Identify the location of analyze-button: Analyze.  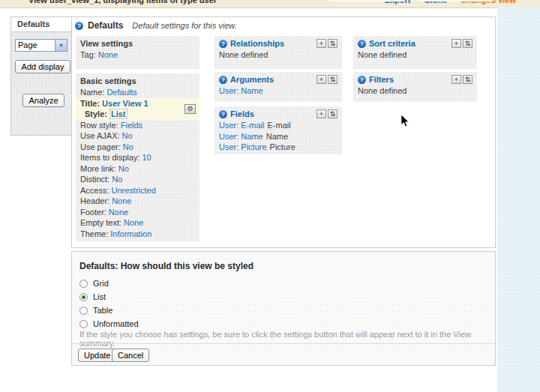
(44, 100).